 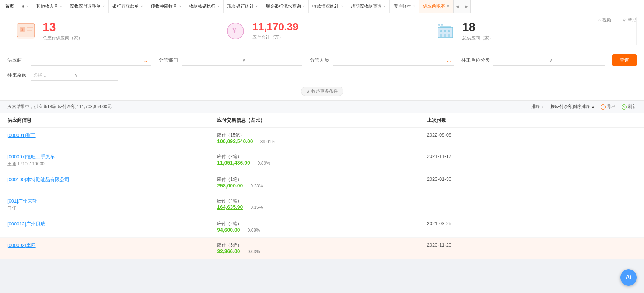 I want to click on balance-select: 选择... ∨, so click(x=74, y=75).